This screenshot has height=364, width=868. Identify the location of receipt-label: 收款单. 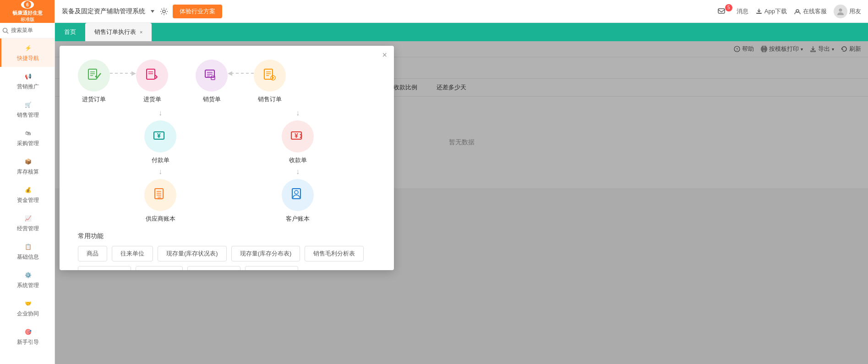
(298, 160).